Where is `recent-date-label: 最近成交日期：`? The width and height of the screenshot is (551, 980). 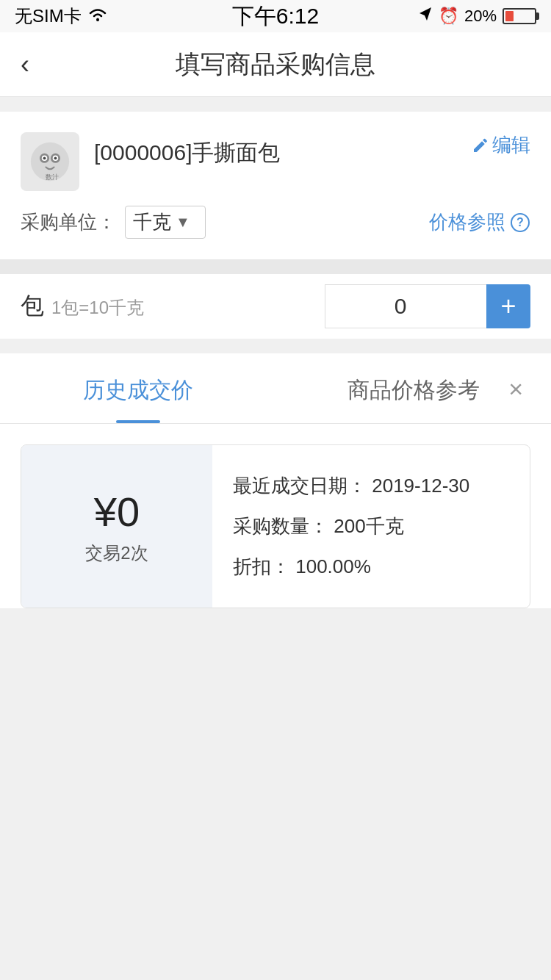
recent-date-label: 最近成交日期： is located at coordinates (300, 486).